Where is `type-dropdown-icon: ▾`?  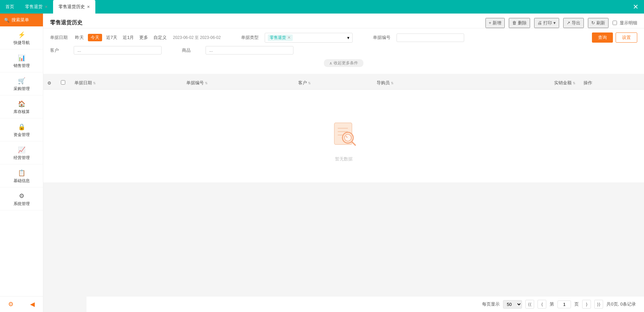 type-dropdown-icon: ▾ is located at coordinates (348, 38).